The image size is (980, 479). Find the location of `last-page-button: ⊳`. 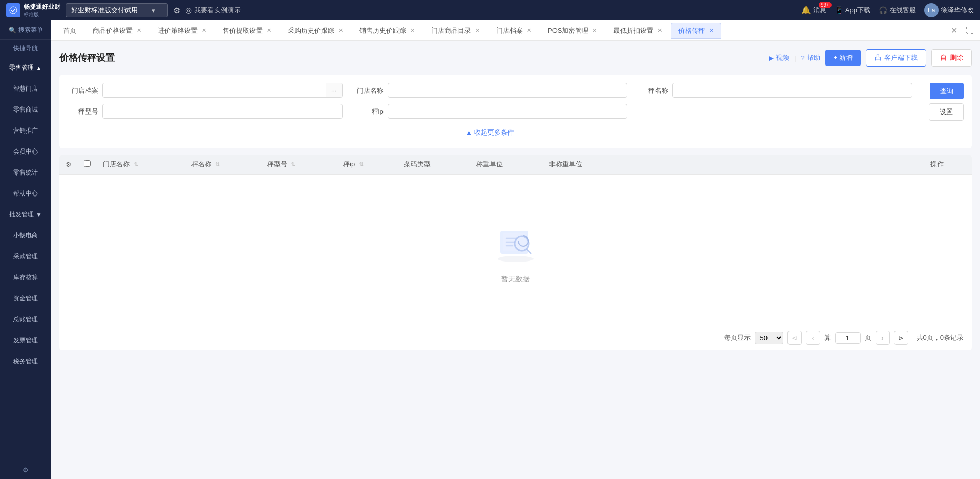

last-page-button: ⊳ is located at coordinates (901, 338).